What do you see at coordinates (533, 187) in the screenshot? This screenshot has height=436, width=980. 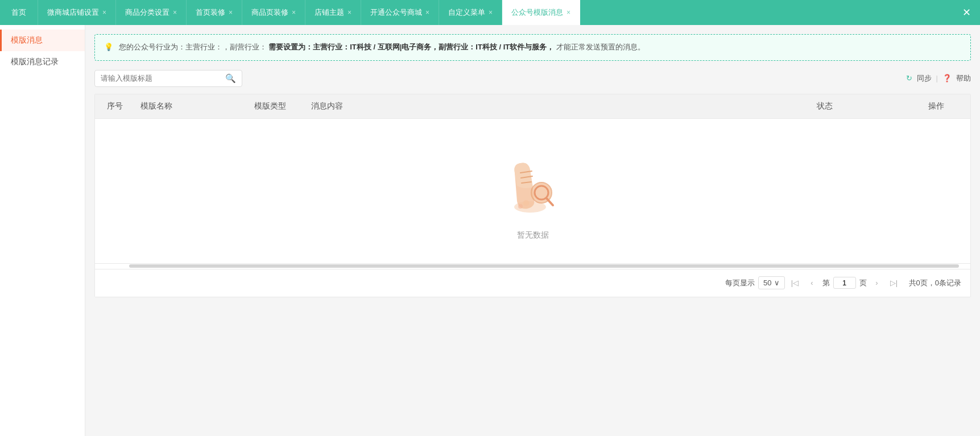 I see `empty-icon` at bounding box center [533, 187].